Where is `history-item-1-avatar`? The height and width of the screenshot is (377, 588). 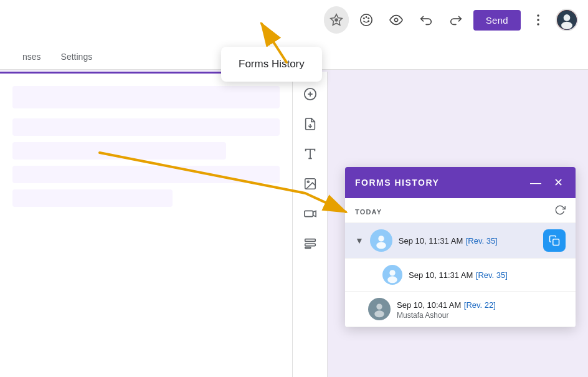 history-item-1-avatar is located at coordinates (381, 241).